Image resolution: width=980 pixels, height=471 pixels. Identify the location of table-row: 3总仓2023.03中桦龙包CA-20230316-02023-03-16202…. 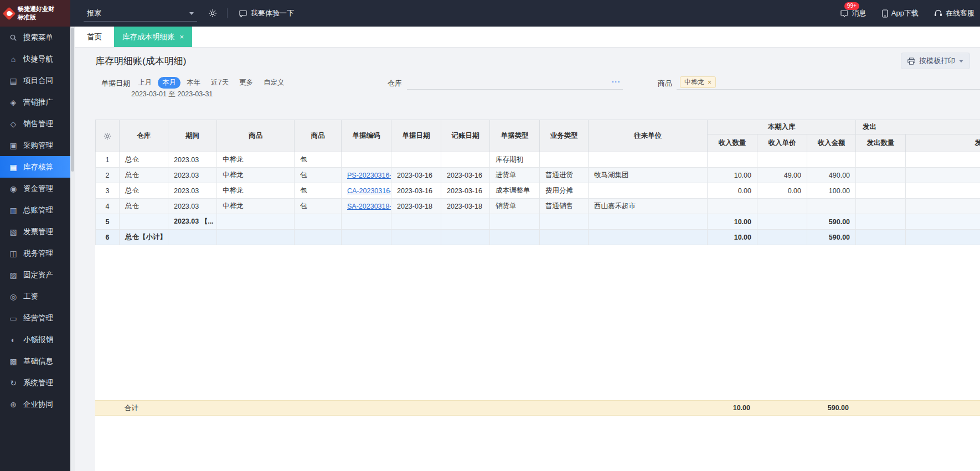
(538, 191).